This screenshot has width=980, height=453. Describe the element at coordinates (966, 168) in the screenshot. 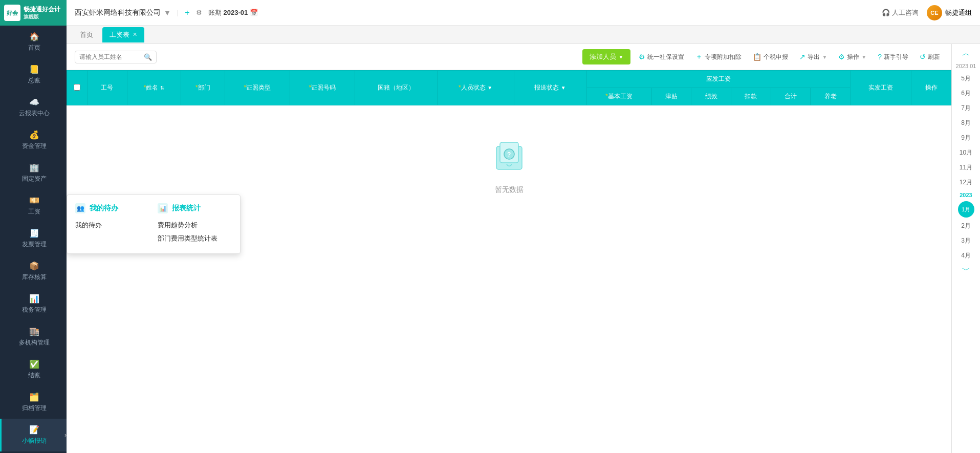

I see `month-item-11: 11月` at that location.